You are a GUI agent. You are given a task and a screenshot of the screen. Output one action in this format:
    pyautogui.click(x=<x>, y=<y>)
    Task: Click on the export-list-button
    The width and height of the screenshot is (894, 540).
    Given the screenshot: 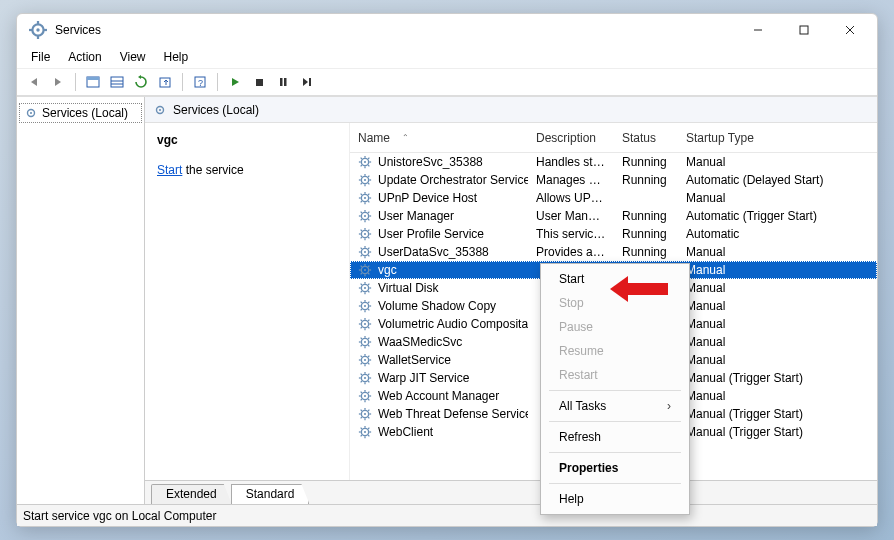 What is the action you would take?
    pyautogui.click(x=117, y=82)
    